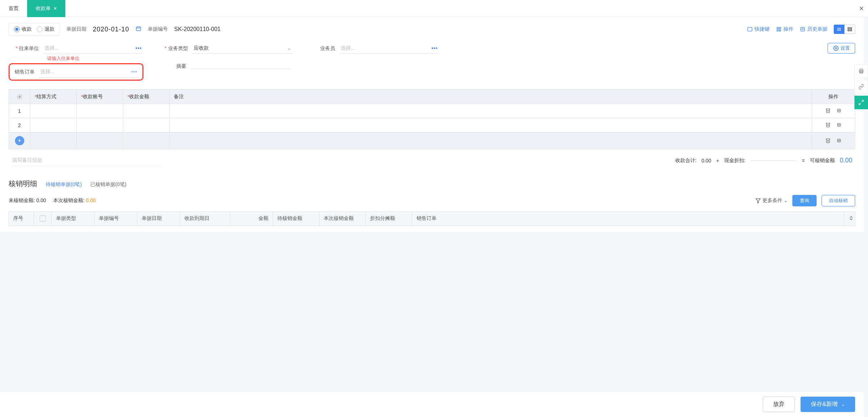  What do you see at coordinates (432, 97) in the screenshot?
I see `table-header: *结算方式 *收款账号 *收款金额 备注 操作` at bounding box center [432, 97].